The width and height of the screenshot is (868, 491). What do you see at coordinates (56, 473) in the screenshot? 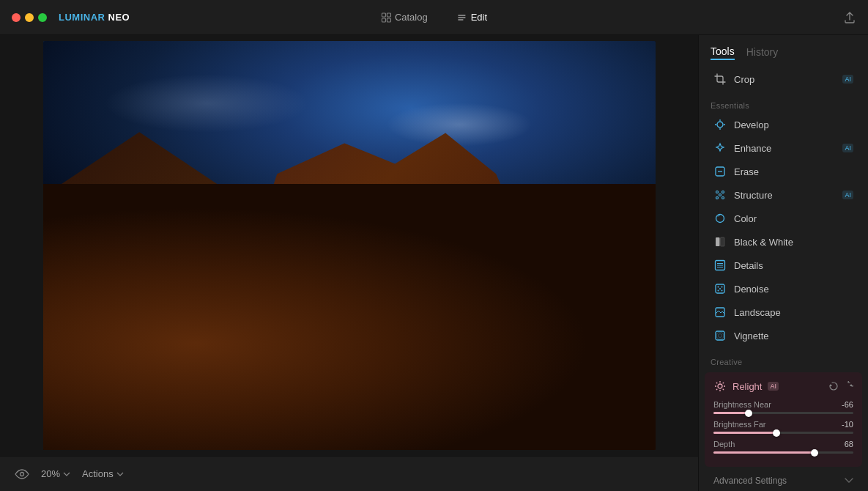
I see `zoom-control: 20%` at bounding box center [56, 473].